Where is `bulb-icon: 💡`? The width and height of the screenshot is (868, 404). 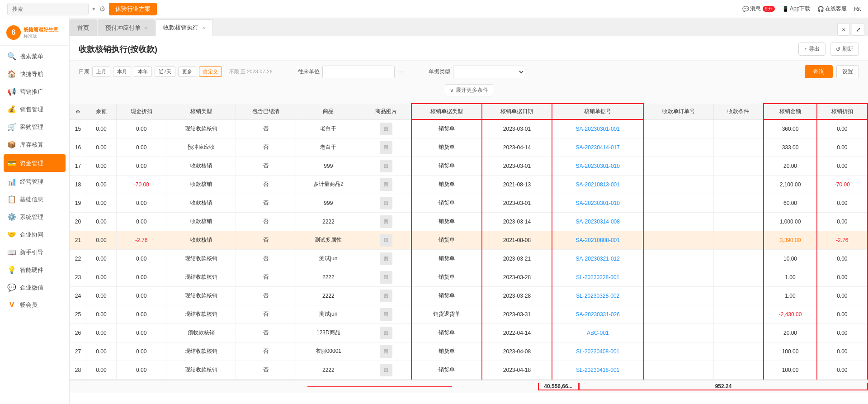 bulb-icon: 💡 is located at coordinates (12, 270).